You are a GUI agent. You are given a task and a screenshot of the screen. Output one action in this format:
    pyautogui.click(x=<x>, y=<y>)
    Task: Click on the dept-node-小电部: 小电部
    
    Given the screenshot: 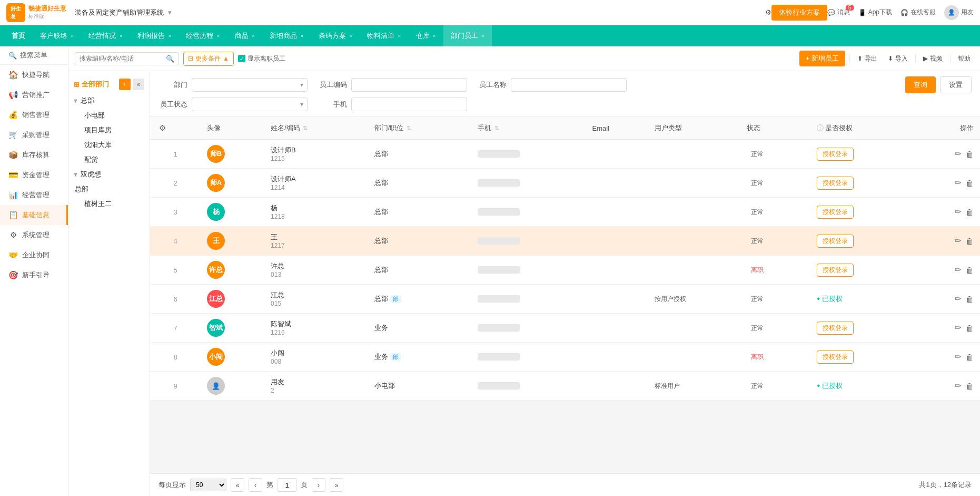 What is the action you would take?
    pyautogui.click(x=109, y=115)
    